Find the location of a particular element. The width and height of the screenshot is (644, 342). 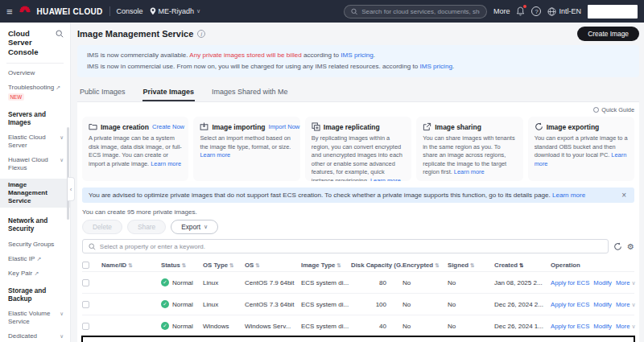

filter-search-input is located at coordinates (351, 246).